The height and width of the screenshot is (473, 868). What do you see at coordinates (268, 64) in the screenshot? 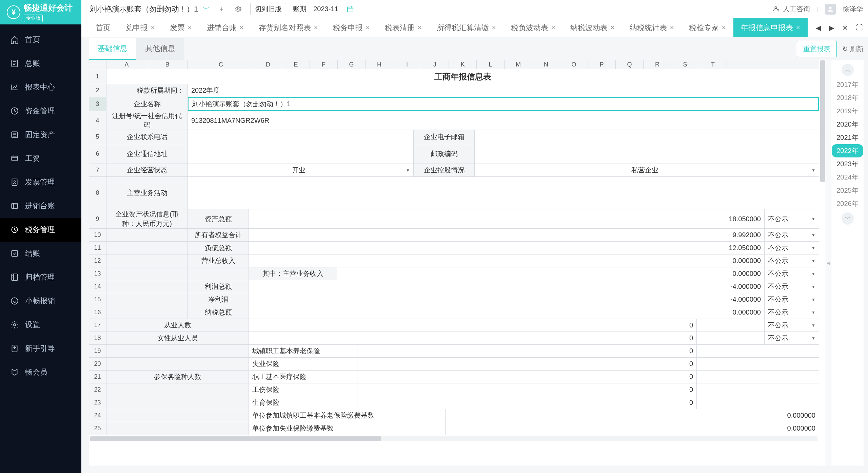
I see `col-header-D: D` at bounding box center [268, 64].